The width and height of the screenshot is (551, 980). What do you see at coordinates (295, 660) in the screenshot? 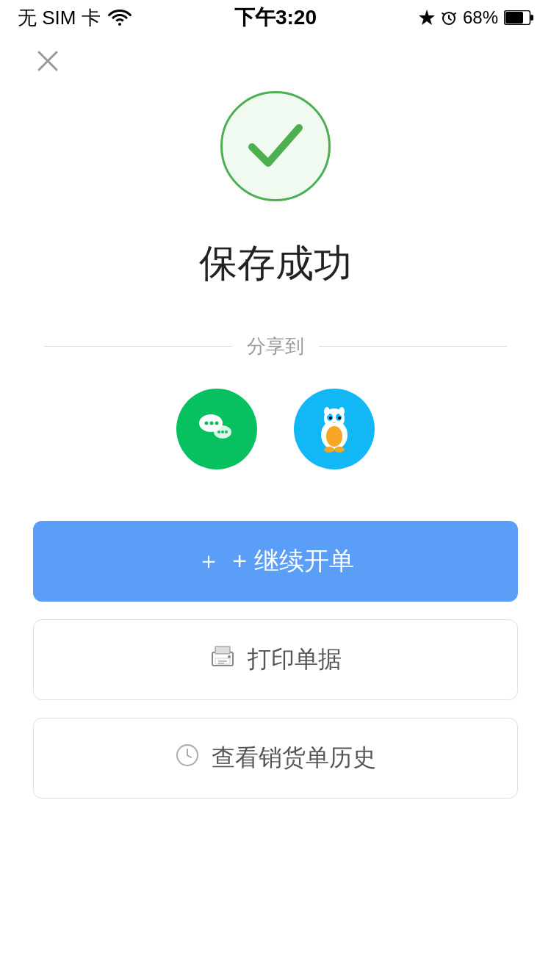
I see `print-label: 打印单据` at bounding box center [295, 660].